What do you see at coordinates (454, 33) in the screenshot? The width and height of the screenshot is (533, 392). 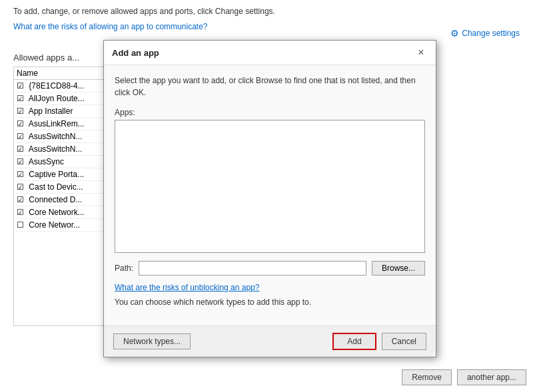 I see `gear-icon: ⚙` at bounding box center [454, 33].